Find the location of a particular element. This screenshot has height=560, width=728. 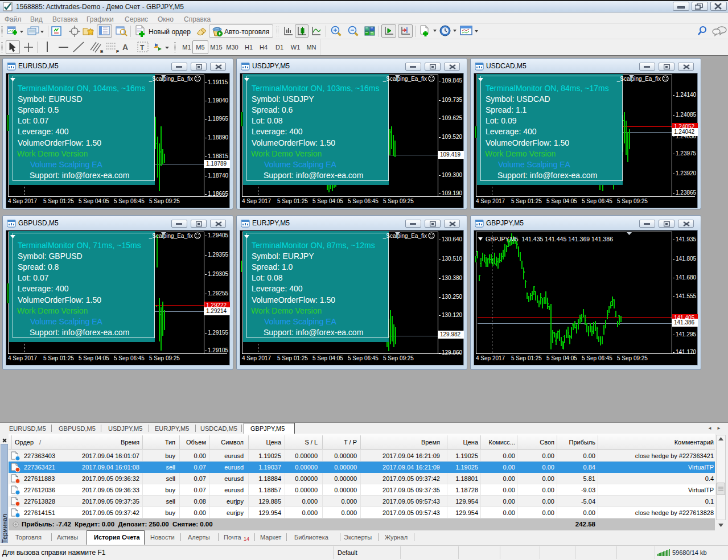

svg-text: T is located at coordinates (142, 48).